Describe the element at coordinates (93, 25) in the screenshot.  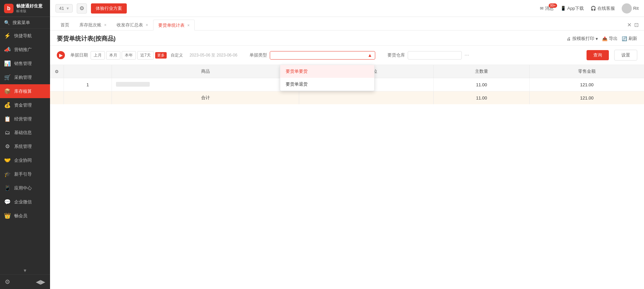
I see `tab-inventory-batch: 库存批次账 ×` at that location.